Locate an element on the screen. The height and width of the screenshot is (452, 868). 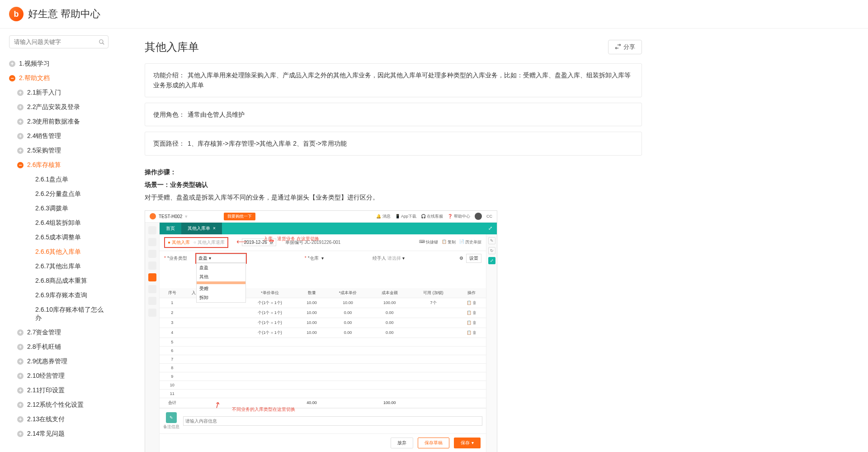
nav-2-6-7: 2.6.7其他出库单 is located at coordinates (59, 266).